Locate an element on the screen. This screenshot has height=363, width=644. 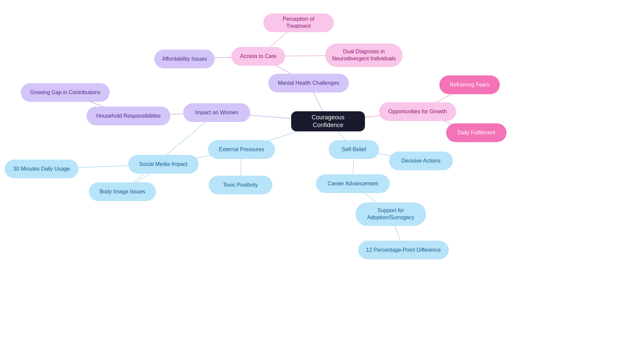
node-household: Household Responsibilities is located at coordinates (128, 116).